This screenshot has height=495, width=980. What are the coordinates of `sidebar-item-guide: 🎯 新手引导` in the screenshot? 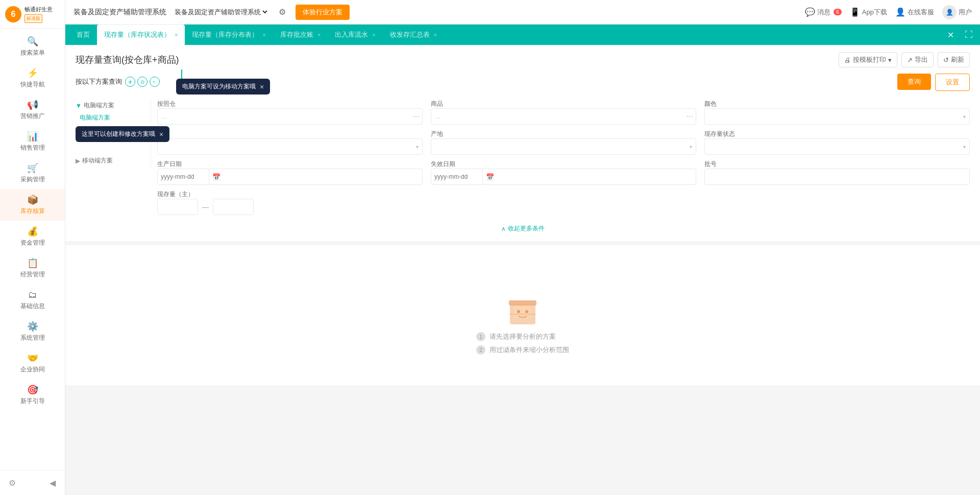 It's located at (33, 395).